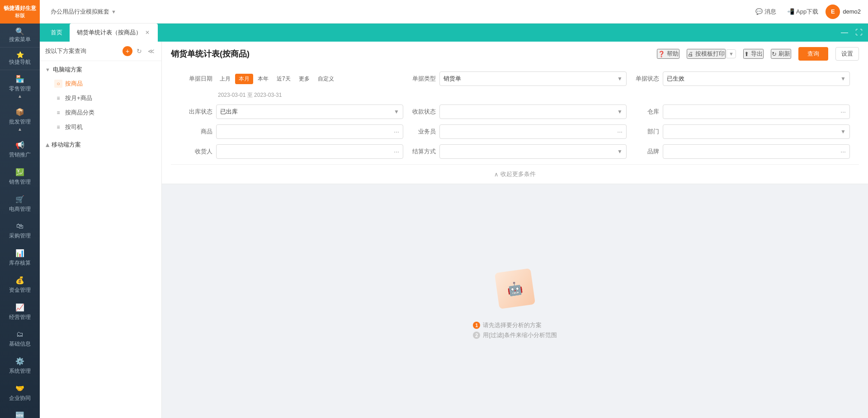 The width and height of the screenshot is (868, 418). Describe the element at coordinates (310, 132) in the screenshot. I see `goods-input: ···` at that location.